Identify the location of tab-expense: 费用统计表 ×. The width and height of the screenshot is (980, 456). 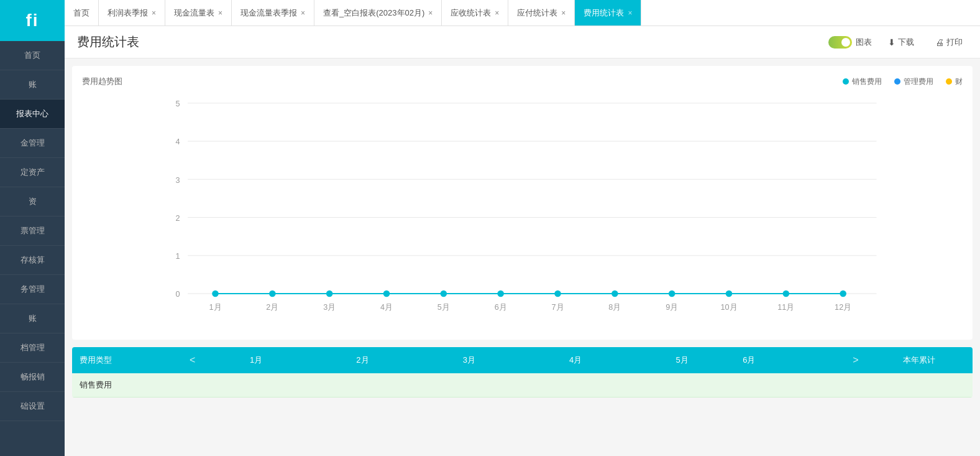
(608, 12).